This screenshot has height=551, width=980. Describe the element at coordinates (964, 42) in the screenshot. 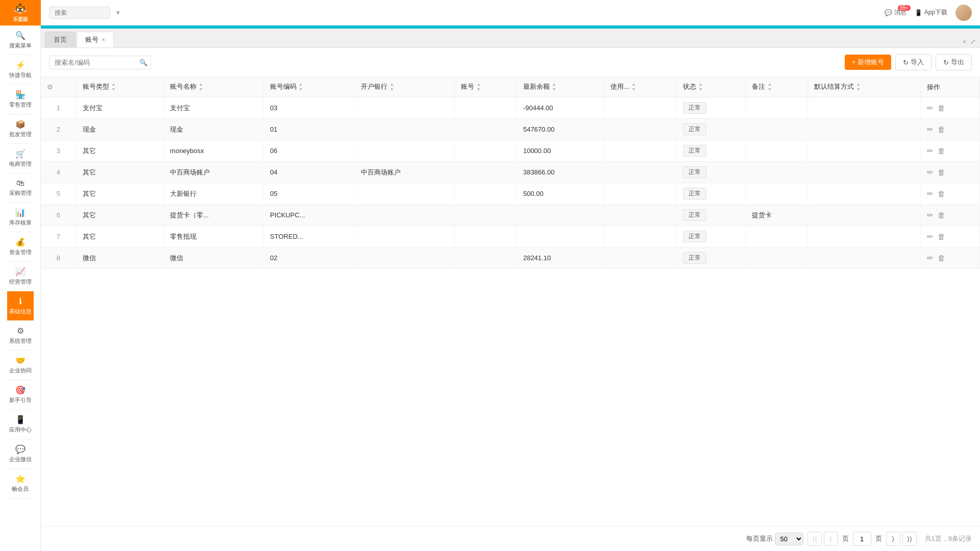

I see `tab-close-window: ×` at that location.